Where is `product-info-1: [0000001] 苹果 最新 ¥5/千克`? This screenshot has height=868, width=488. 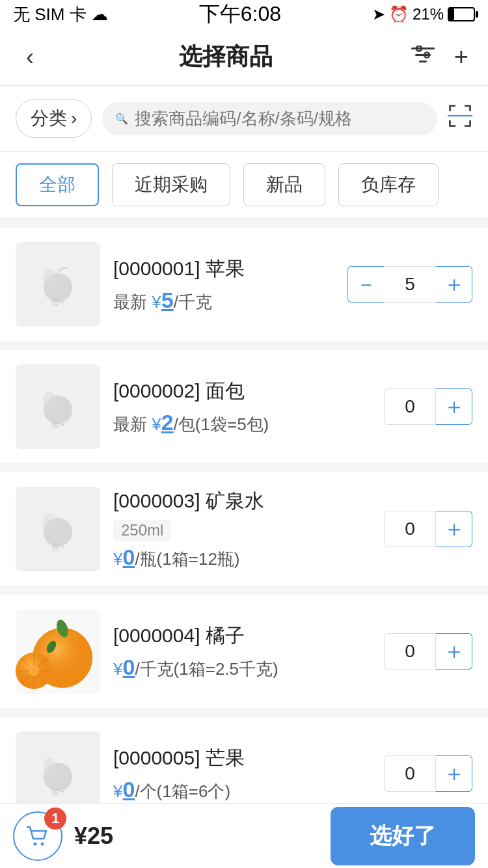
product-info-1: [0000001] 苹果 最新 ¥5/千克 is located at coordinates (224, 285).